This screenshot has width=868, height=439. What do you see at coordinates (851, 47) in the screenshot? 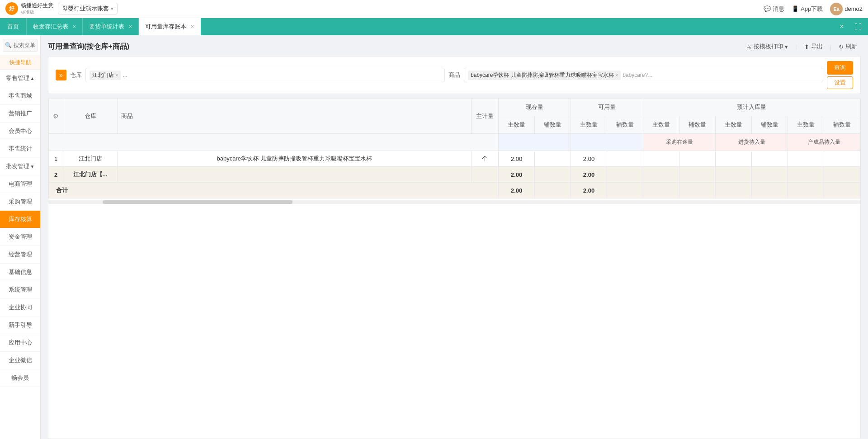
I see `refresh-label: 刷新` at bounding box center [851, 47].